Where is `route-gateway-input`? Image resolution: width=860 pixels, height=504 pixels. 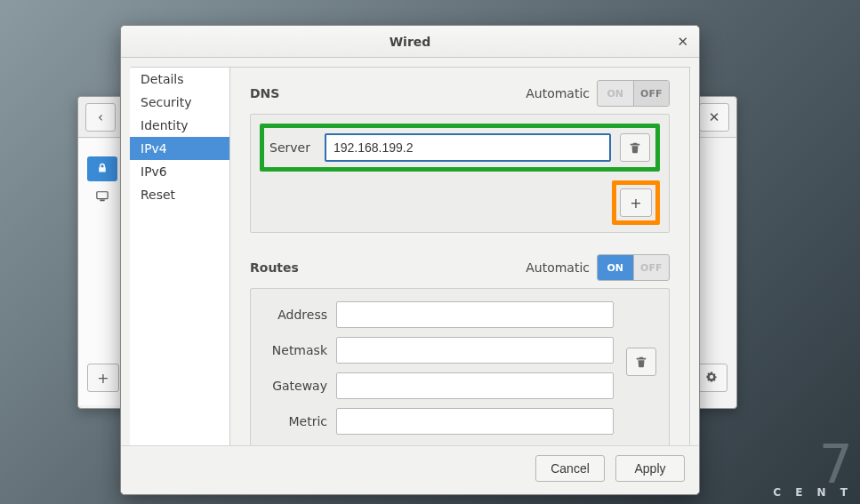
route-gateway-input is located at coordinates (475, 386).